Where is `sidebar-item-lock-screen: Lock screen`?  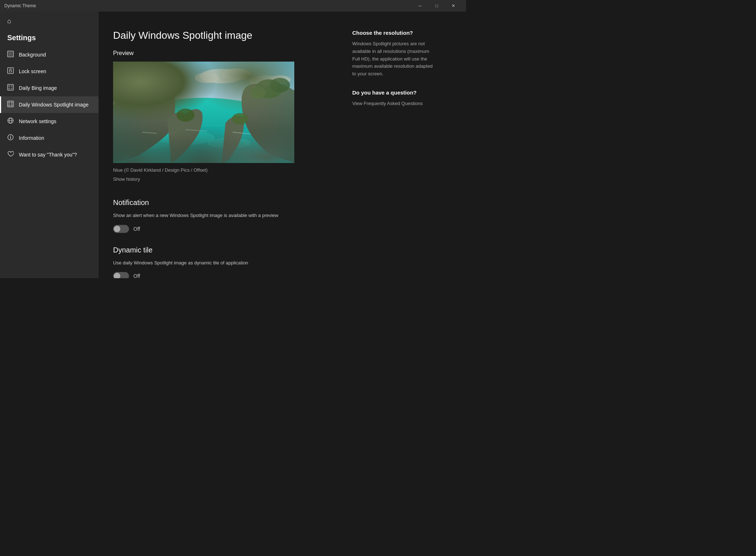 sidebar-item-lock-screen: Lock screen is located at coordinates (49, 71).